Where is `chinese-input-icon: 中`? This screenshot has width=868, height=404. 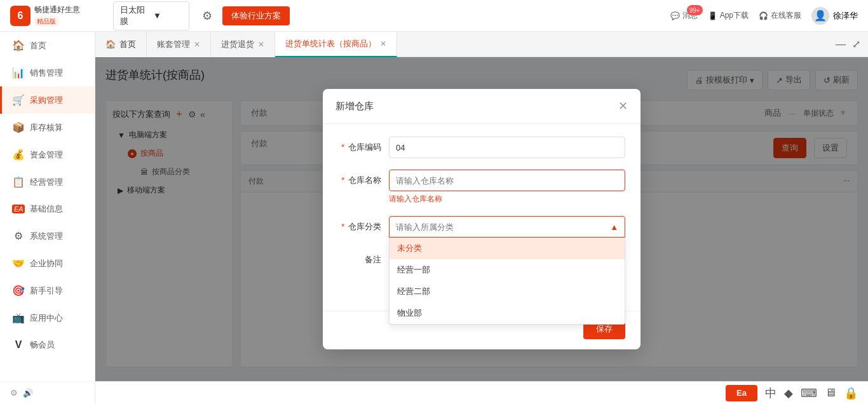 chinese-input-icon: 中 is located at coordinates (771, 393).